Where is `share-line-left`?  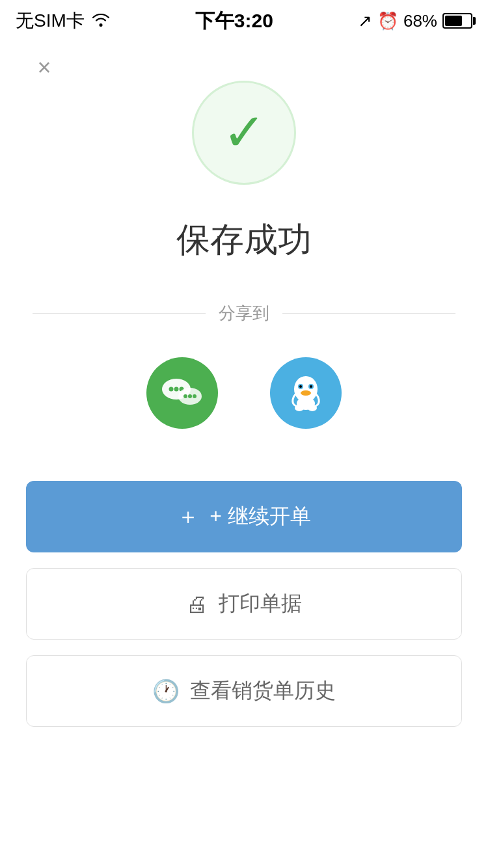
share-line-left is located at coordinates (119, 314).